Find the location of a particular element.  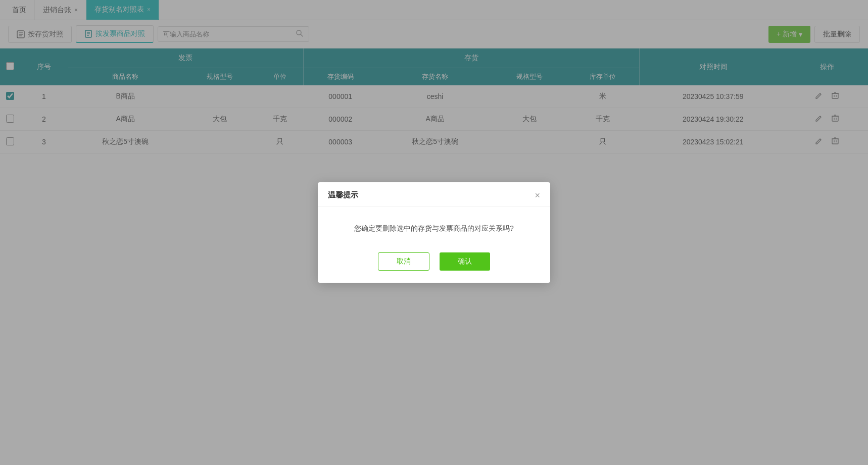

dialog-confirm-button: 确认 is located at coordinates (465, 262).